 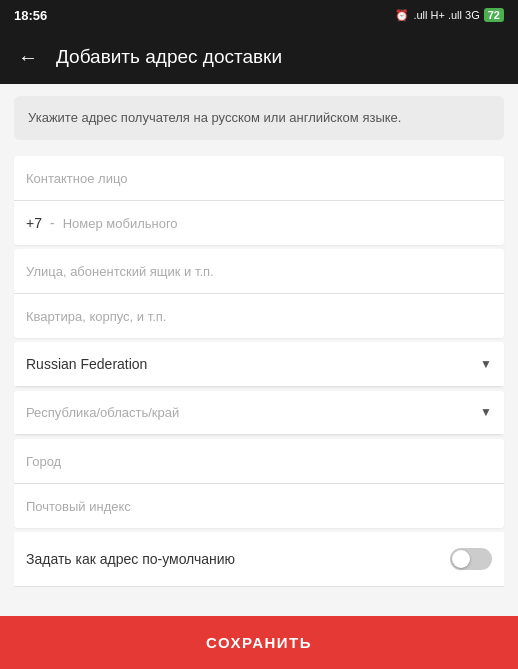 What do you see at coordinates (253, 412) in the screenshot?
I see `region-placeholder: Республика/область/край` at bounding box center [253, 412].